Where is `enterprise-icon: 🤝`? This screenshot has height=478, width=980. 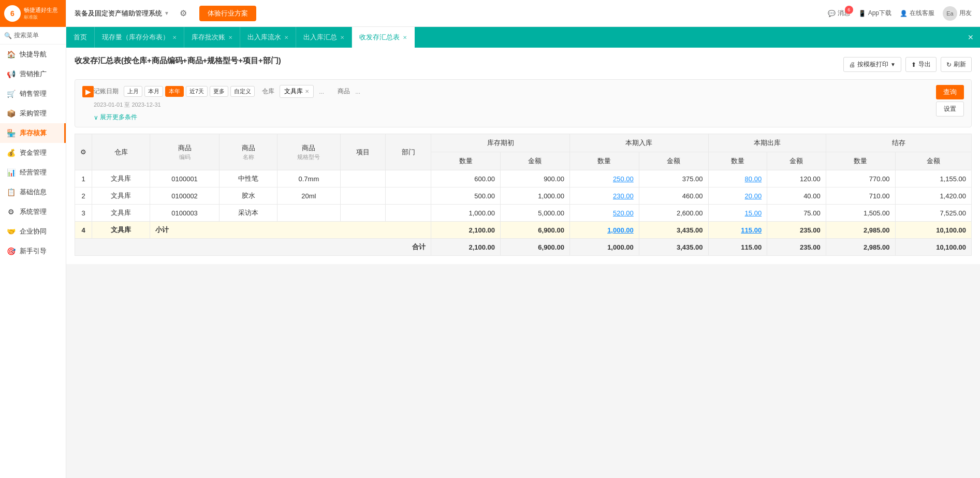
enterprise-icon: 🤝 is located at coordinates (11, 231).